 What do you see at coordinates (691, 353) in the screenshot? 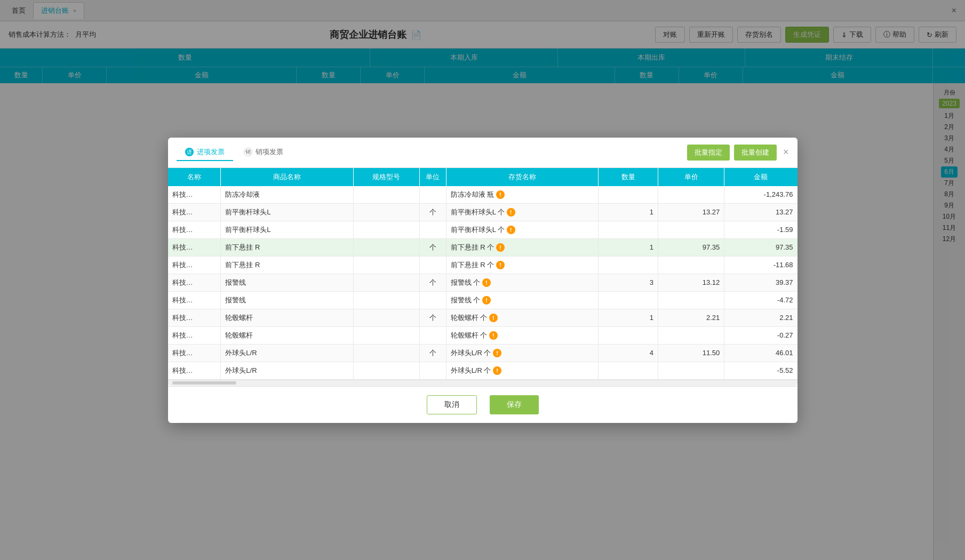
I see `cell-price: 11.50` at bounding box center [691, 353].